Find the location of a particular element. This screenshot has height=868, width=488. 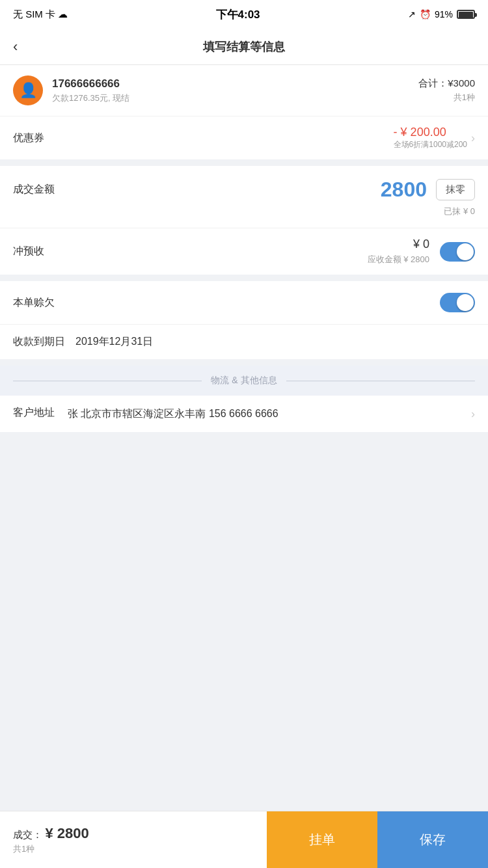

address-section: 客户地址 张 北京市市辖区海淀区永丰南 156 6666 6666 › is located at coordinates (244, 414).